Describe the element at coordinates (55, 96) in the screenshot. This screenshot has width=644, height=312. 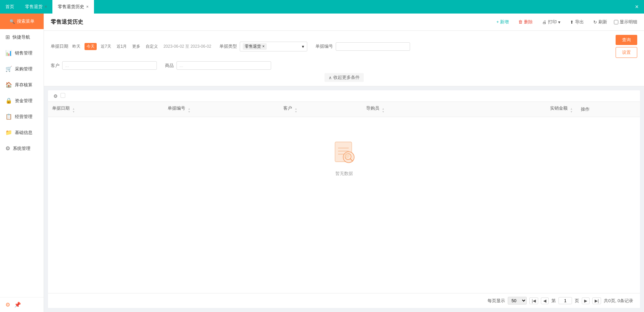
I see `table-settings-icon: ⚙` at that location.